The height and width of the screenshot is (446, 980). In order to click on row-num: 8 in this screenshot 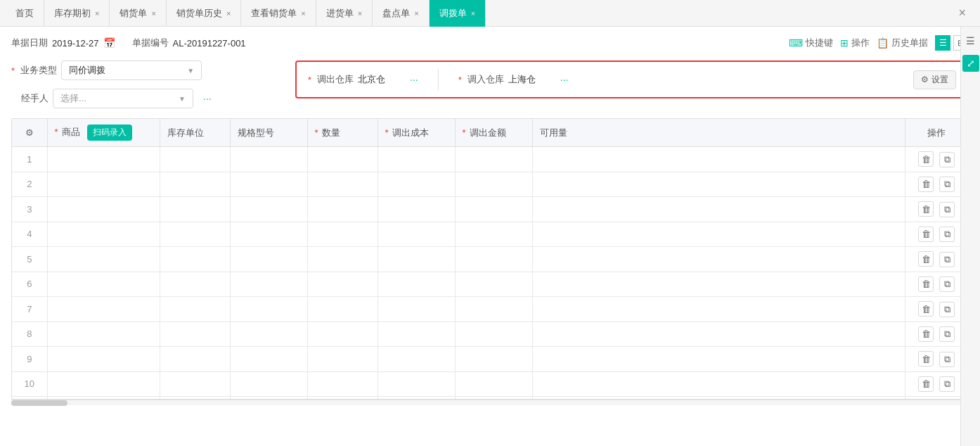, I will do `click(30, 334)`.